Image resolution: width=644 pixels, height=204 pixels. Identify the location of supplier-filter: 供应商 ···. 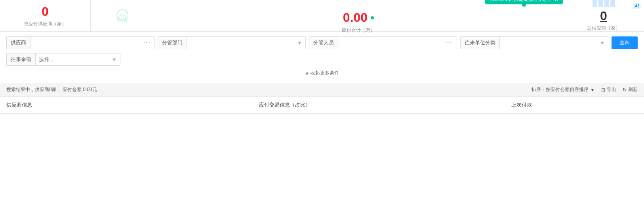
(80, 43).